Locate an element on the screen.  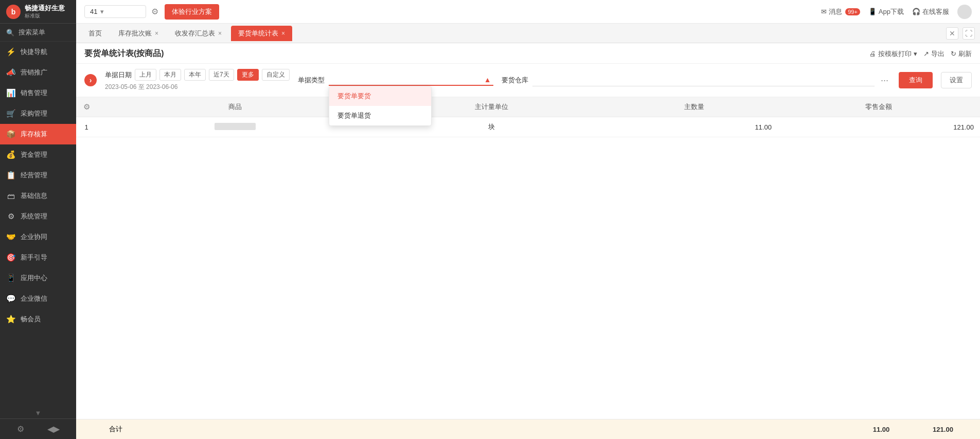
search-icon: 🔍 is located at coordinates (10, 33).